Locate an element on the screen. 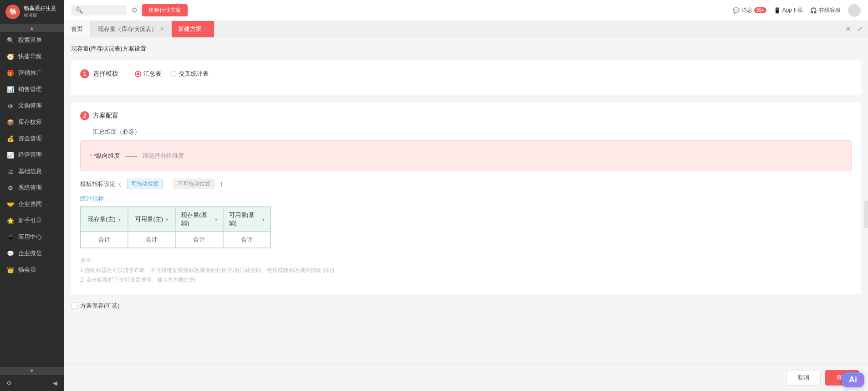  dimension-box: * *纵向维度 —— 请选择分组维度 is located at coordinates (466, 156).